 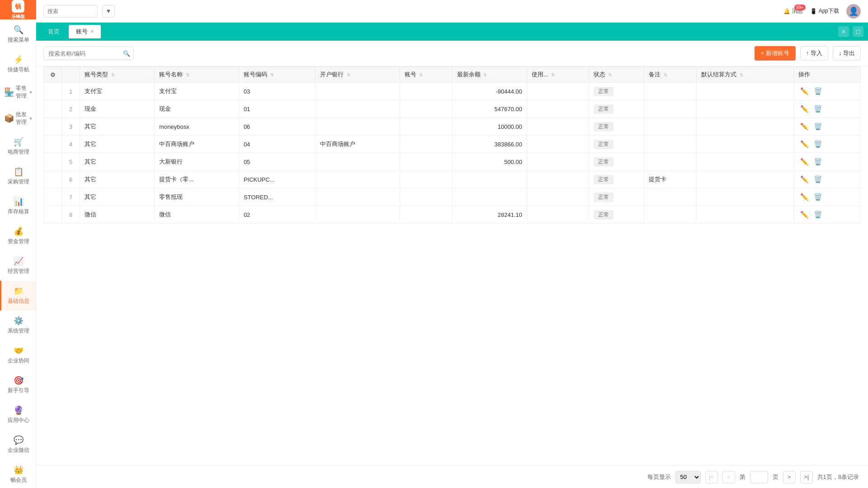 What do you see at coordinates (357, 75) in the screenshot?
I see `th-opening-bank: 开户银行 ⇅` at bounding box center [357, 75].